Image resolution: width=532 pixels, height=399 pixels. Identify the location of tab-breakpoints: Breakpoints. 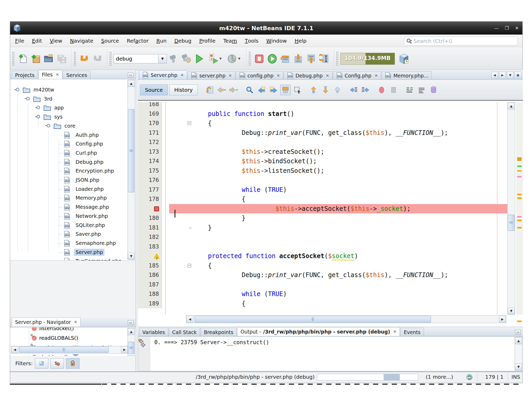
(219, 332).